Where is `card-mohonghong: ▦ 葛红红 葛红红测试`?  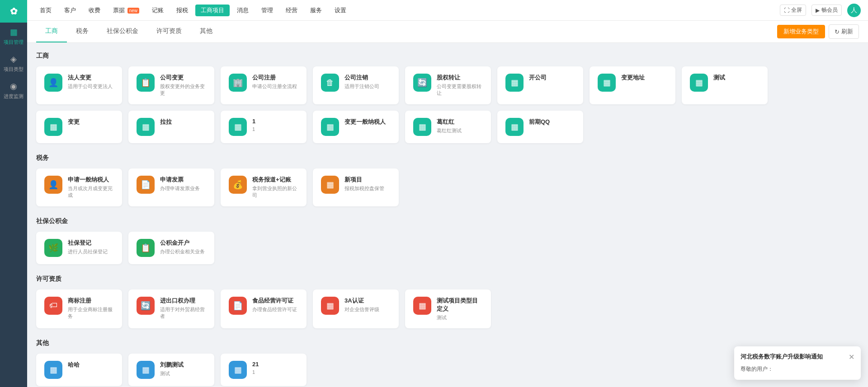
card-mohonghong: ▦ 葛红红 葛红红测试 is located at coordinates (448, 127).